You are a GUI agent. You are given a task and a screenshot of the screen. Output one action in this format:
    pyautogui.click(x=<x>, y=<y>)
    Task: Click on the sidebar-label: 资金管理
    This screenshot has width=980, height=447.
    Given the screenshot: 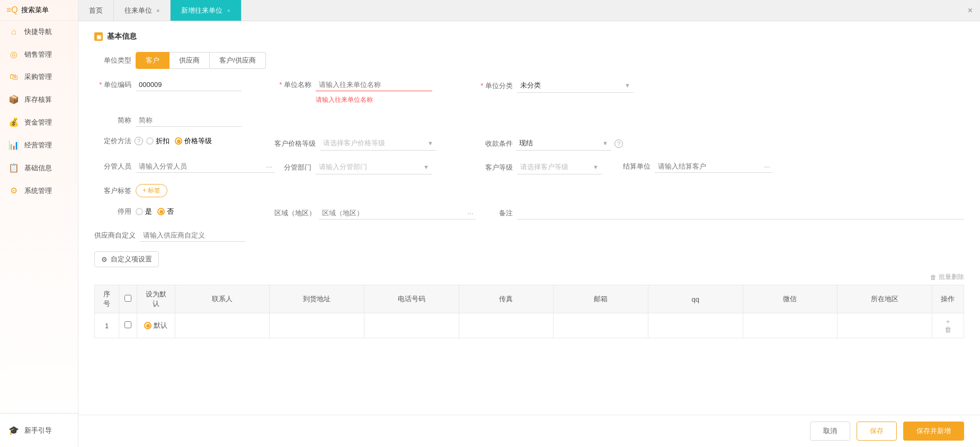 What is the action you would take?
    pyautogui.click(x=38, y=122)
    